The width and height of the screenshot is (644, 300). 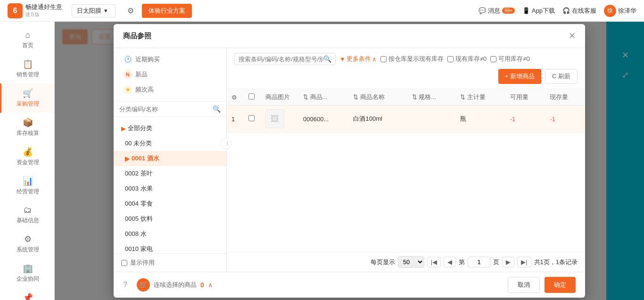 What do you see at coordinates (450, 262) in the screenshot?
I see `prev-page-button: ◀` at bounding box center [450, 262].